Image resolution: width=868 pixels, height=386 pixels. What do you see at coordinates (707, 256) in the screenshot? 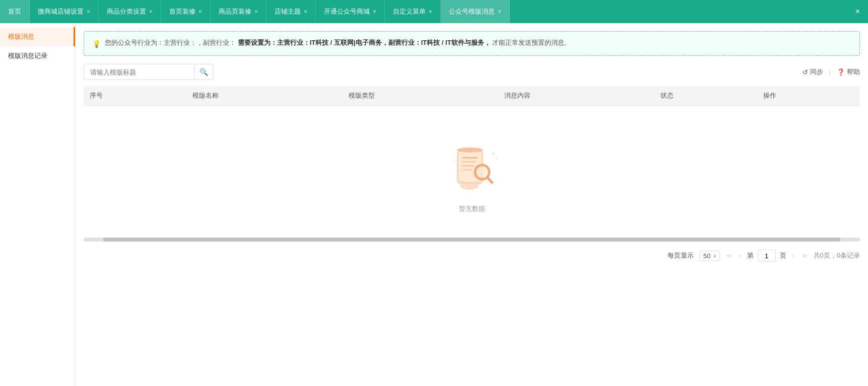
I see `per-page-value: 50` at bounding box center [707, 256].